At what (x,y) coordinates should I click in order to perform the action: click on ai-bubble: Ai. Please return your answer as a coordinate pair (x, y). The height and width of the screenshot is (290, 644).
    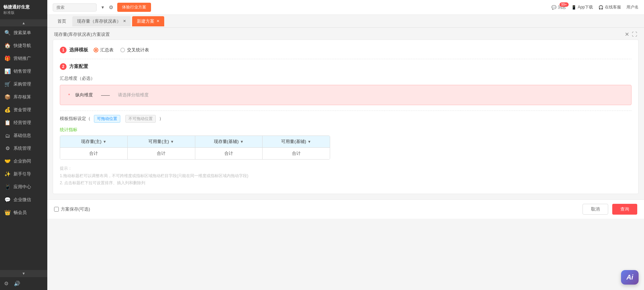
    Looking at the image, I should click on (630, 277).